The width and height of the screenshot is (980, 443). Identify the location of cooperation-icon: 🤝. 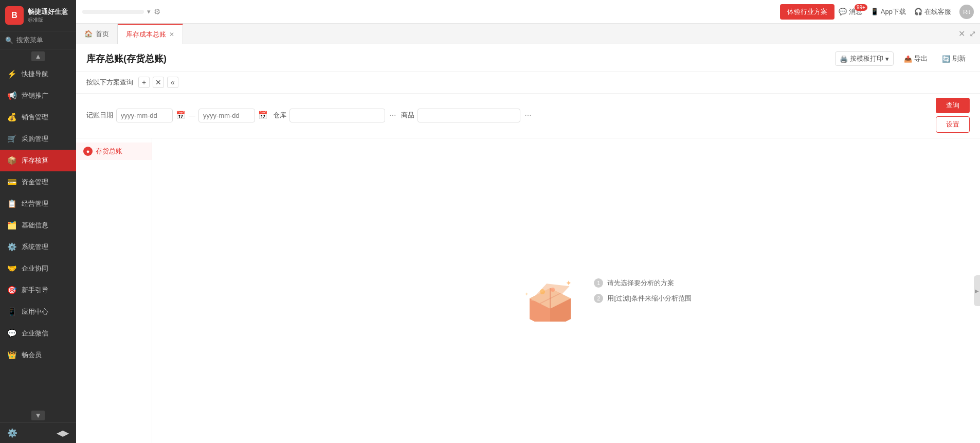
(12, 269).